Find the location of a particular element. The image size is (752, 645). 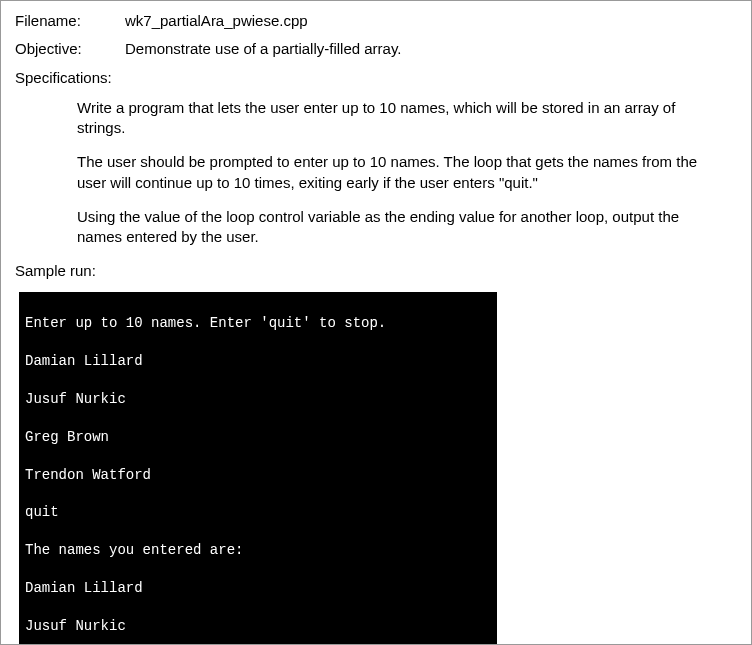

spec-paragraph-2: The user should be prompted to enter up … is located at coordinates (392, 172).